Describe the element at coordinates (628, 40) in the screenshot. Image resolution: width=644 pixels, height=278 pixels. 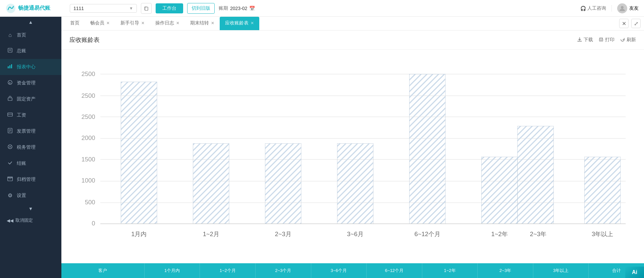
I see `refresh-button: 刷新` at that location.